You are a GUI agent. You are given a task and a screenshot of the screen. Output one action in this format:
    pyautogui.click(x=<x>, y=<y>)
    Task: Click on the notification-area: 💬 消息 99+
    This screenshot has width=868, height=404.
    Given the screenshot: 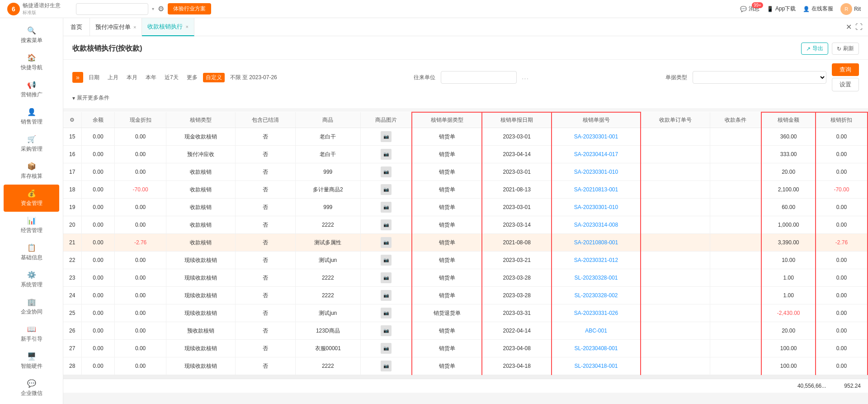 What is the action you would take?
    pyautogui.click(x=750, y=9)
    